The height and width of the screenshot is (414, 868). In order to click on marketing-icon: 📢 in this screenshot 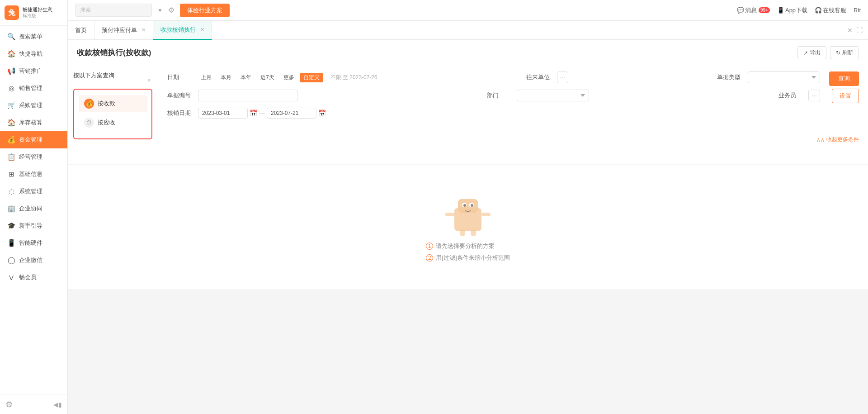, I will do `click(11, 71)`.